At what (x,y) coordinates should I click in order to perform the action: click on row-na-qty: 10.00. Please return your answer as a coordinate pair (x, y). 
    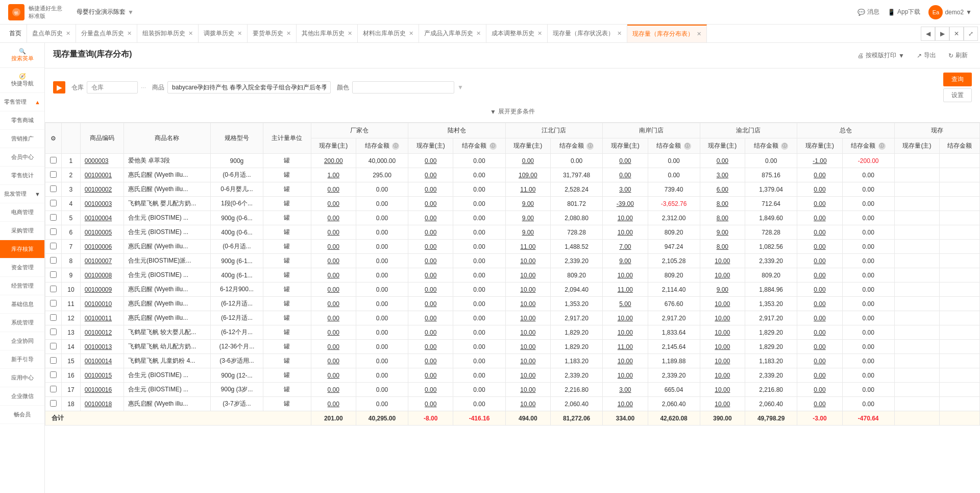
    Looking at the image, I should click on (625, 232).